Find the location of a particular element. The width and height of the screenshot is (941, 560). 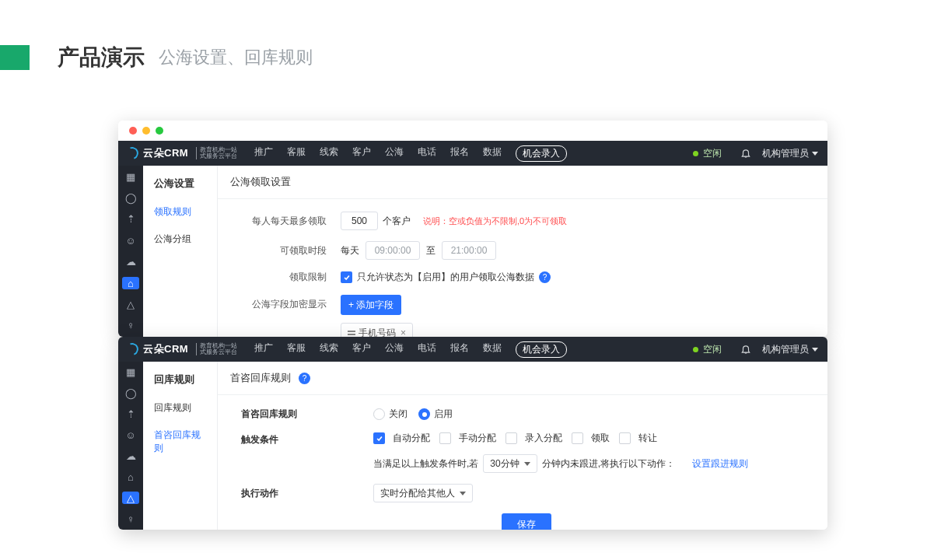

drag-handle-icon is located at coordinates (352, 333).